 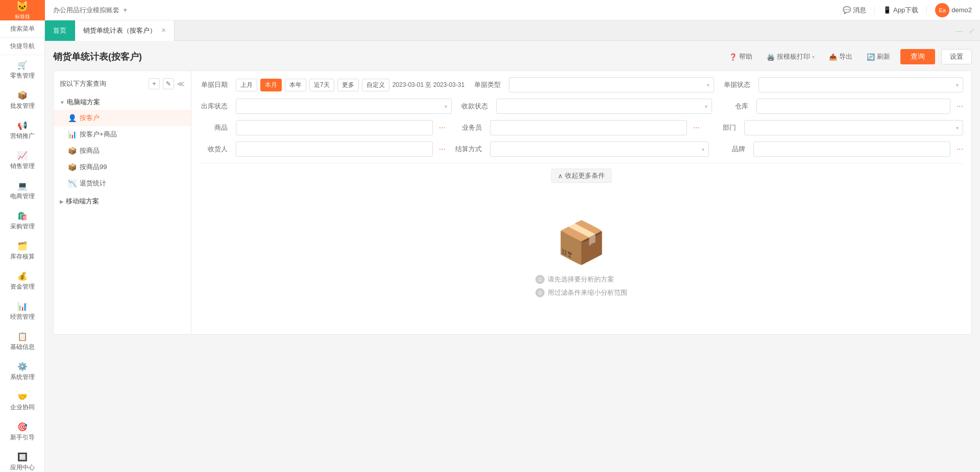 What do you see at coordinates (540, 293) in the screenshot?
I see `tip-num-2: ②` at bounding box center [540, 293].